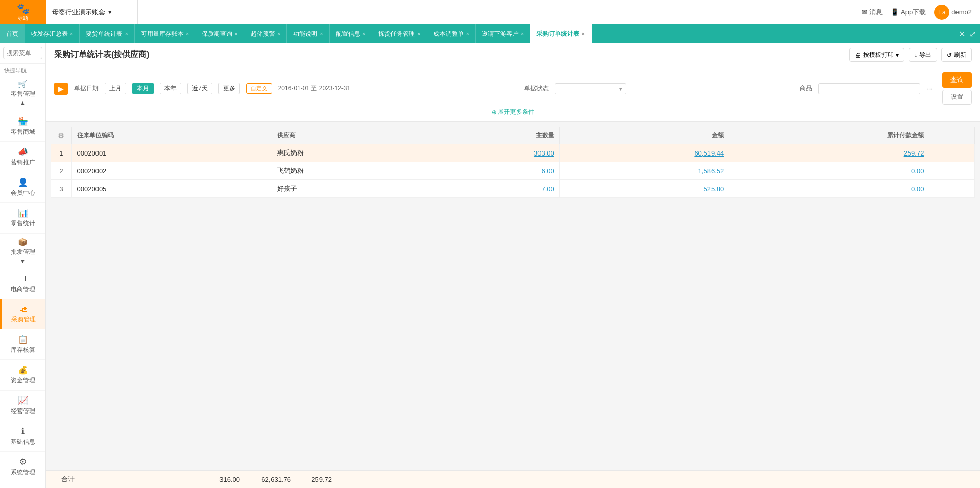 This screenshot has width=980, height=488. I want to click on refresh-button: ↺ 刷新, so click(957, 55).